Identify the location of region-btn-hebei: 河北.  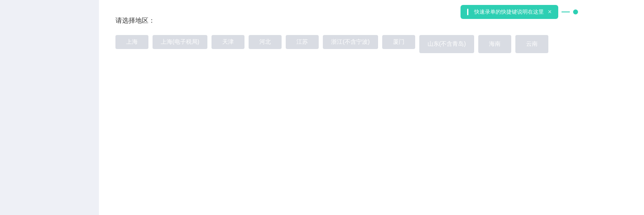
(265, 42).